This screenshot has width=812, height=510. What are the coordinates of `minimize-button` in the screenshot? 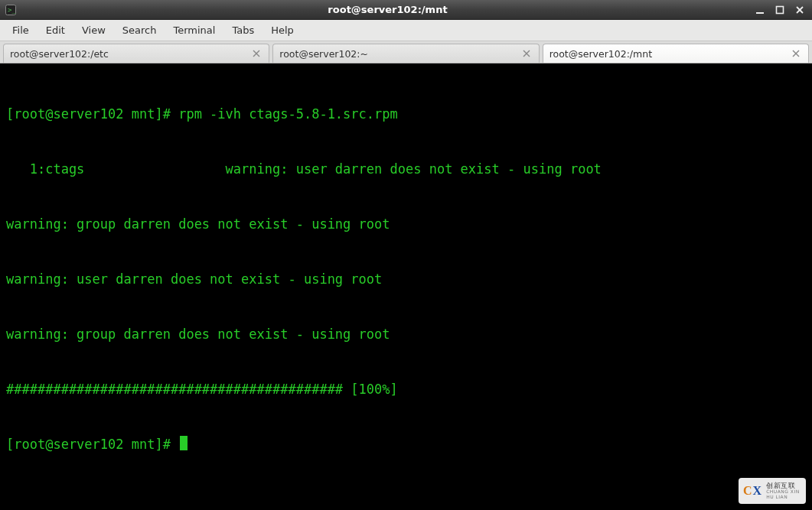 It's located at (760, 10).